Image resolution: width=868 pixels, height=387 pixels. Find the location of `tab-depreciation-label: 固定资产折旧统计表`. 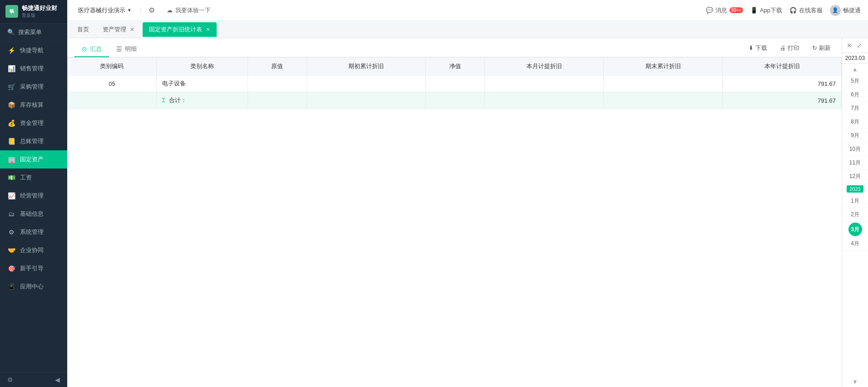

tab-depreciation-label: 固定资产折旧统计表 is located at coordinates (175, 30).